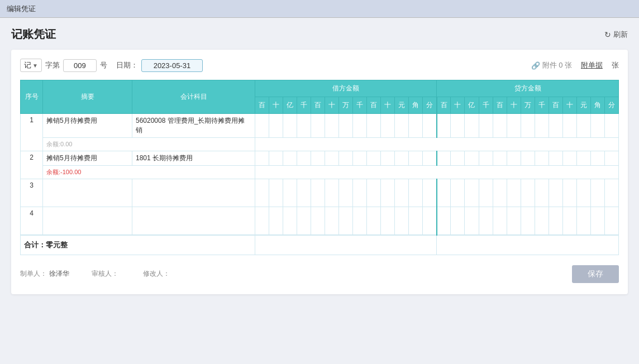 The width and height of the screenshot is (639, 364). Describe the element at coordinates (592, 65) in the screenshot. I see `attach-single-button: 附单据` at that location.